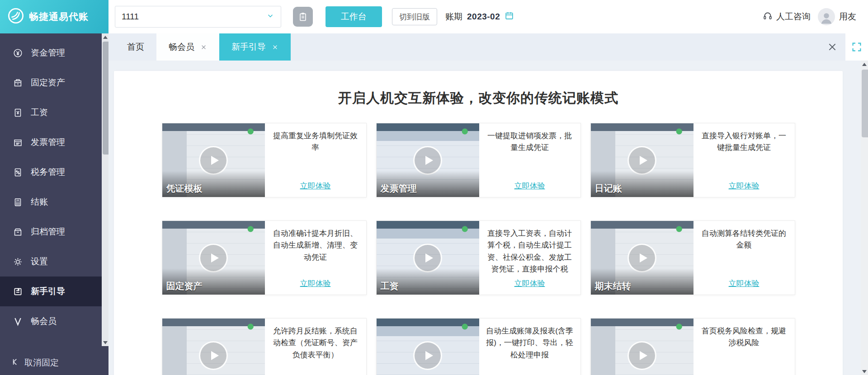 The height and width of the screenshot is (375, 868). What do you see at coordinates (198, 17) in the screenshot?
I see `company-select: 1111` at bounding box center [198, 17].